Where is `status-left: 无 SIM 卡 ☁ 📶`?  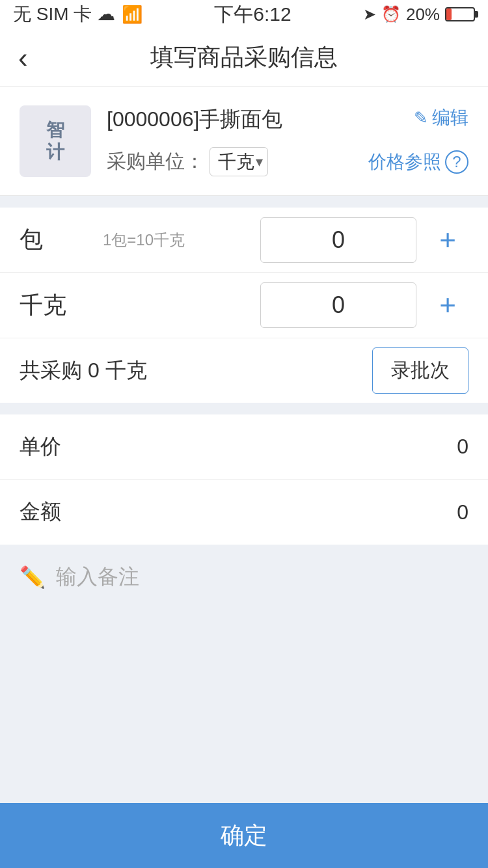 status-left: 无 SIM 卡 ☁ 📶 is located at coordinates (78, 14).